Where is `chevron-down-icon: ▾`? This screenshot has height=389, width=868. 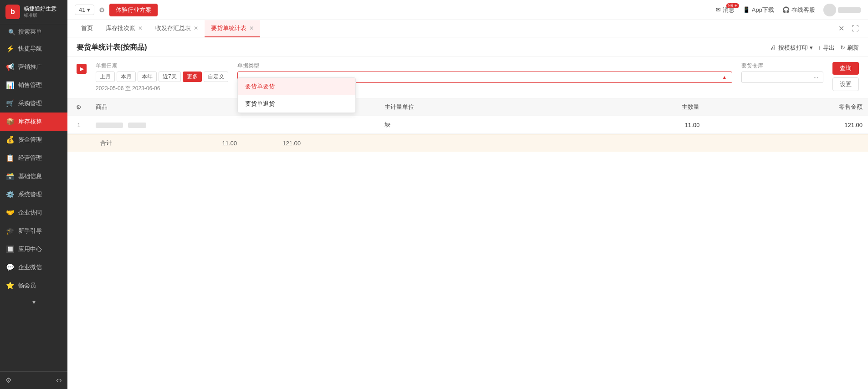
chevron-down-icon: ▾ is located at coordinates (88, 10).